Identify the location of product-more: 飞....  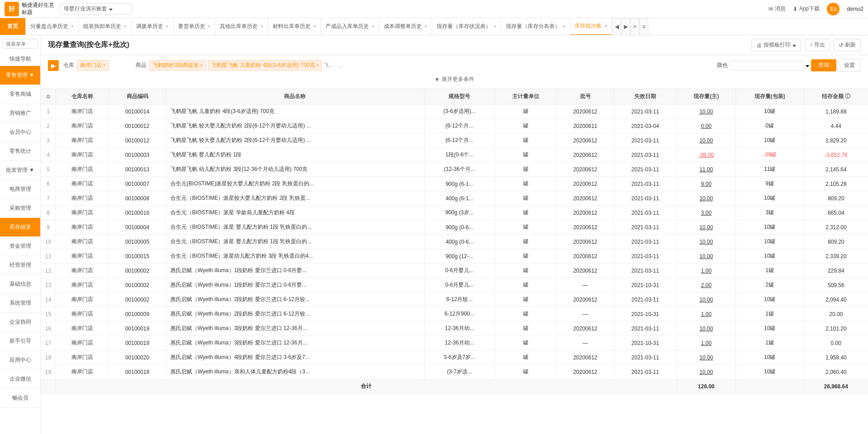
(329, 65).